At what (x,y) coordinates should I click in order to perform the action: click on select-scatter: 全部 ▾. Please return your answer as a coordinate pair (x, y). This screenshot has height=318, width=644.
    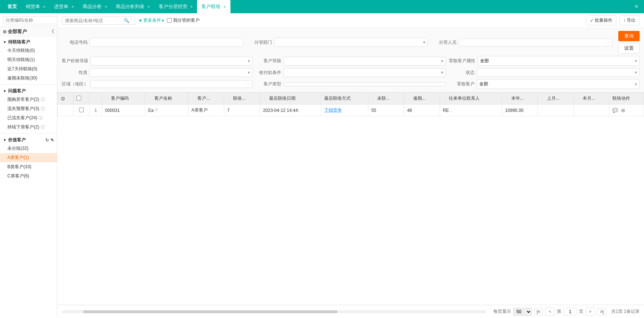
    Looking at the image, I should click on (558, 84).